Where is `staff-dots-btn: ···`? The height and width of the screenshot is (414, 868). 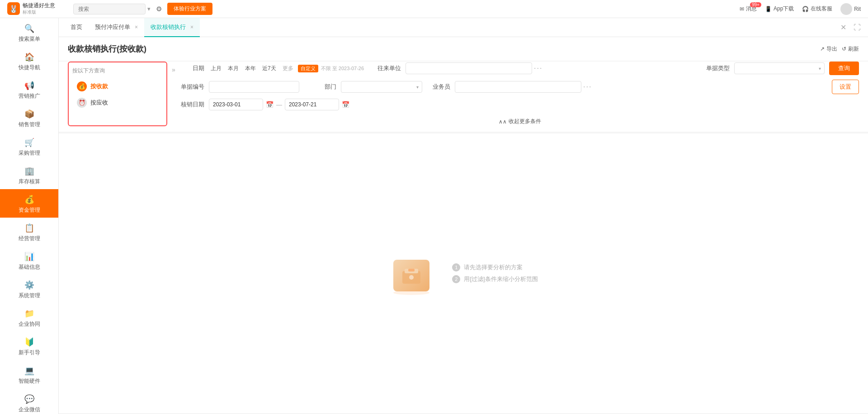 staff-dots-btn: ··· is located at coordinates (588, 87).